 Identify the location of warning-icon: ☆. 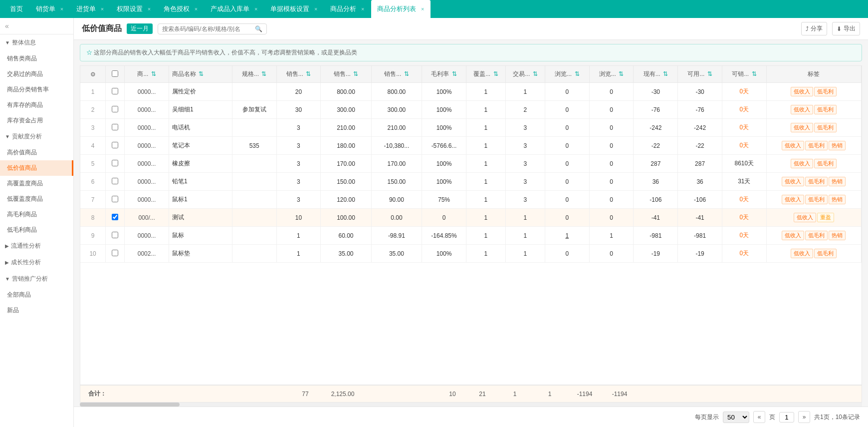
(89, 52).